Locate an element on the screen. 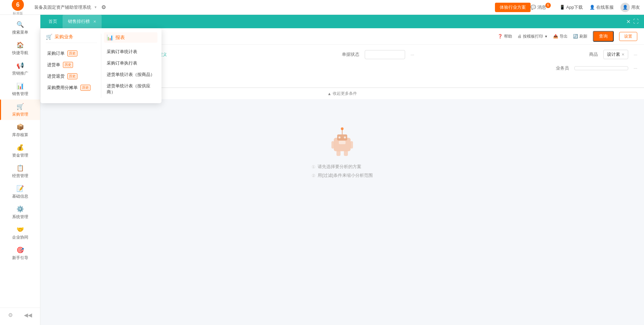 Image resolution: width=644 pixels, height=325 pixels. item-label: 进货单统计表（按供应商） is located at coordinates (131, 89).